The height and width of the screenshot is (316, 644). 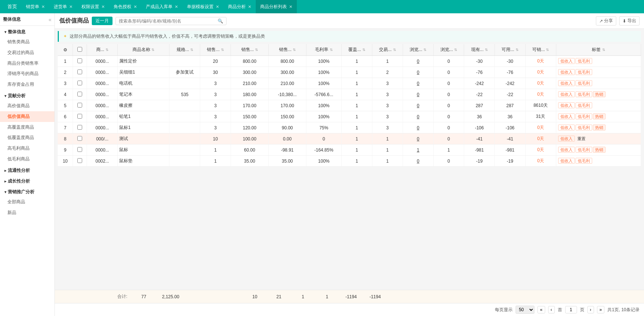 I want to click on last-page-button: », so click(x=601, y=310).